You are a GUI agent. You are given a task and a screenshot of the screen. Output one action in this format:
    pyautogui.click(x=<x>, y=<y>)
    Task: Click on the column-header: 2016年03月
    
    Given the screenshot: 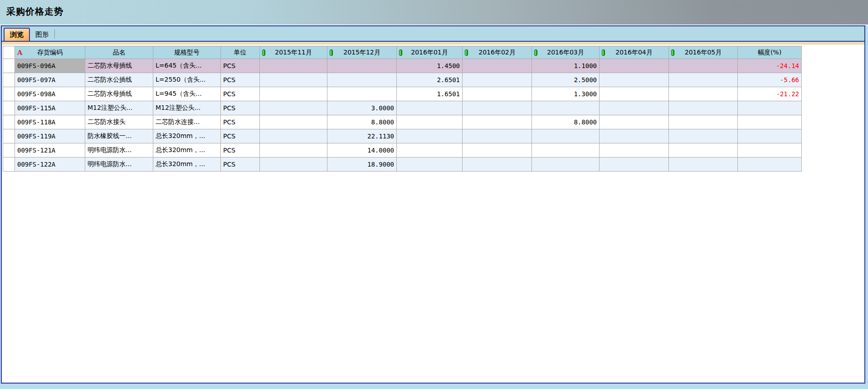 What is the action you would take?
    pyautogui.click(x=566, y=53)
    